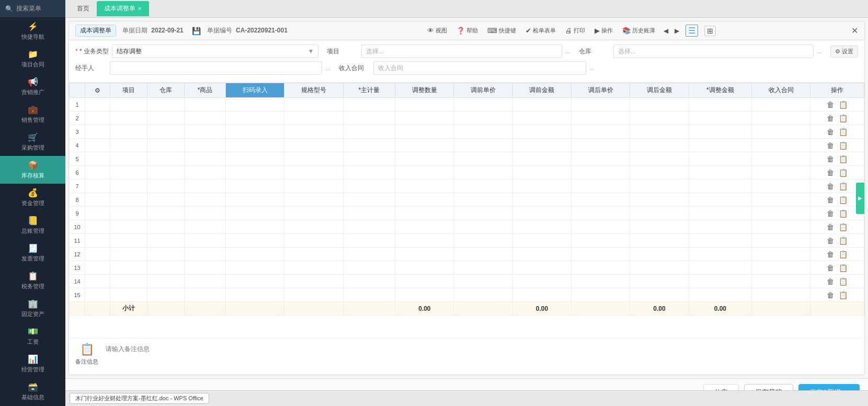 This screenshot has height=406, width=868. I want to click on window-close-btn: ✕, so click(854, 30).